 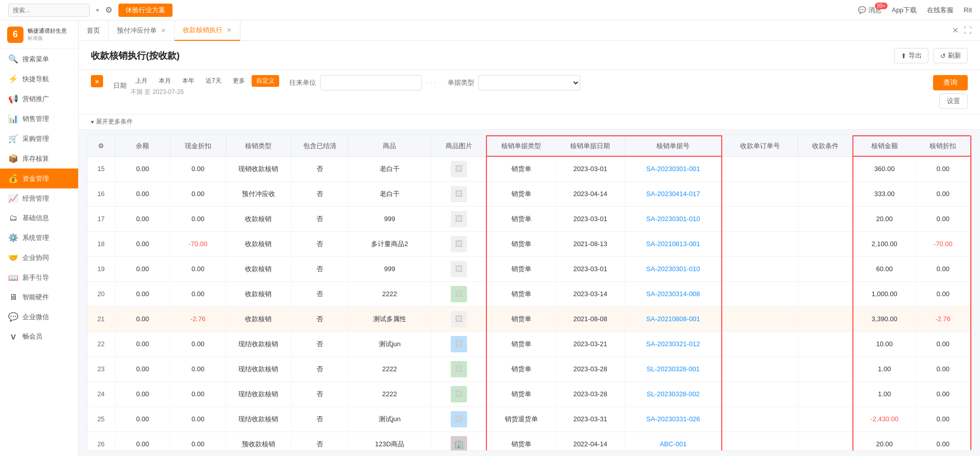 What do you see at coordinates (97, 10) in the screenshot?
I see `chevron-down-icon: ▾` at bounding box center [97, 10].